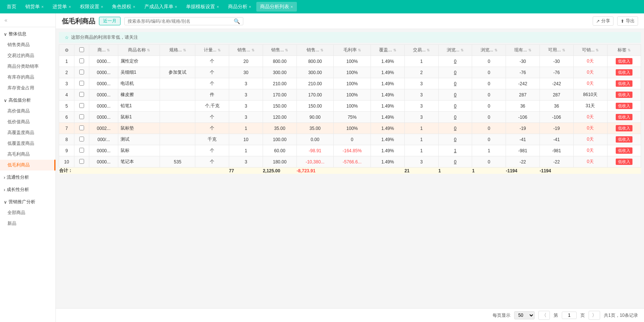 The image size is (644, 322). I want to click on footer-empty1, so click(352, 171).